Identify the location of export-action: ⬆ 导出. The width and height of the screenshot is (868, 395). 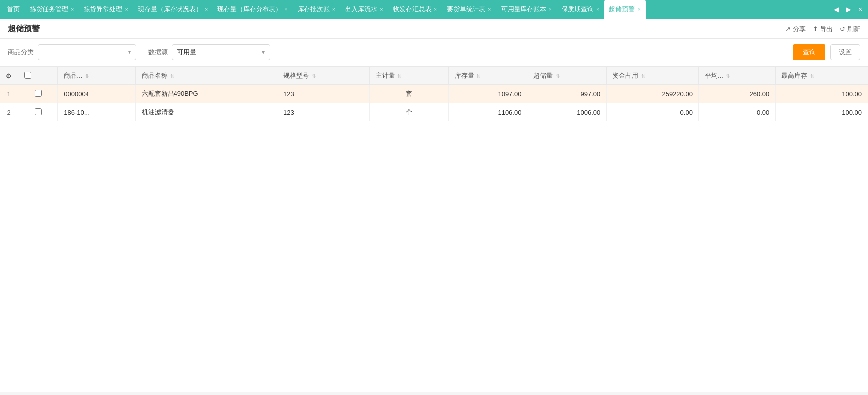
(823, 29).